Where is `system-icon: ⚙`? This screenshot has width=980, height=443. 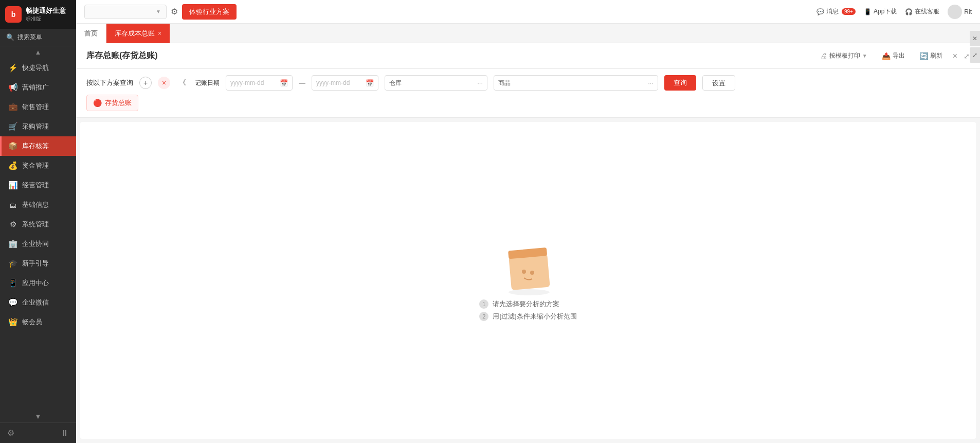
system-icon: ⚙ is located at coordinates (13, 224).